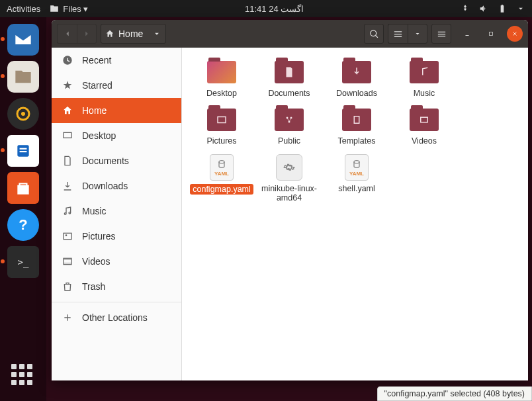 The image size is (532, 401). Describe the element at coordinates (289, 141) in the screenshot. I see `file-label: Public` at that location.